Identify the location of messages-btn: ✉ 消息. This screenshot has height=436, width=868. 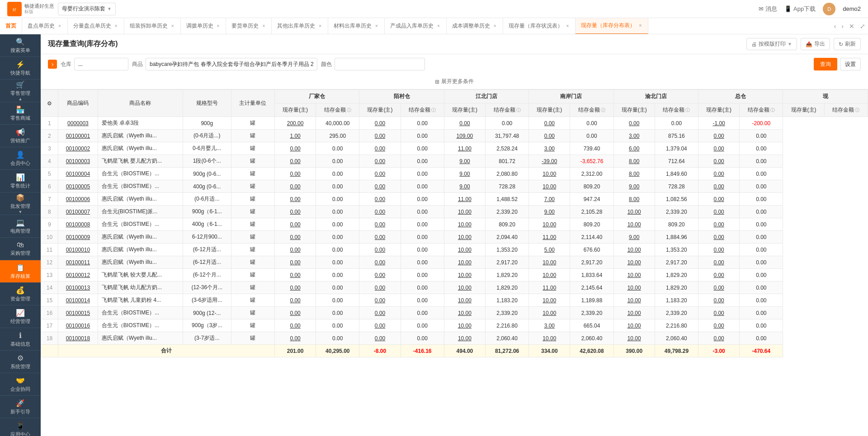
(768, 9).